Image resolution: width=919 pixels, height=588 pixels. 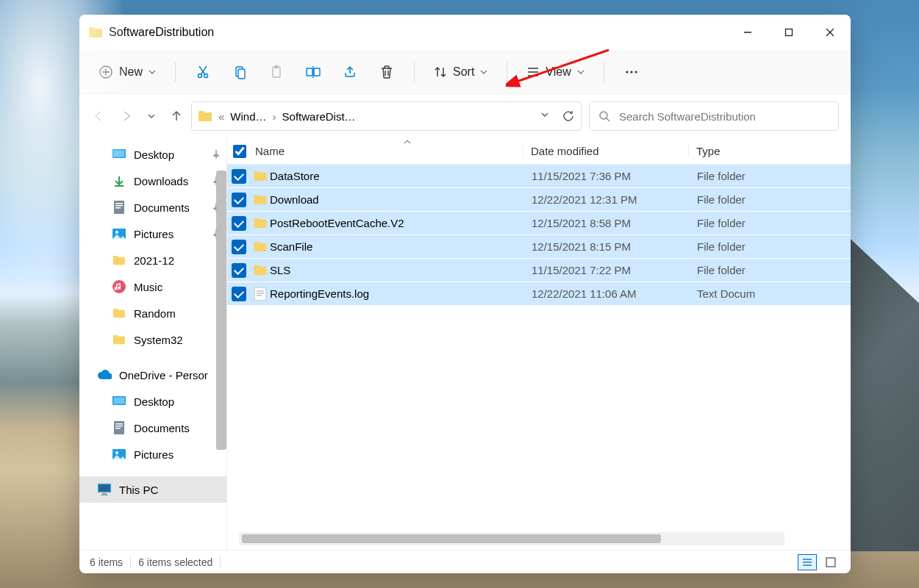 What do you see at coordinates (153, 340) in the screenshot?
I see `sidebar-item-system32: System32` at bounding box center [153, 340].